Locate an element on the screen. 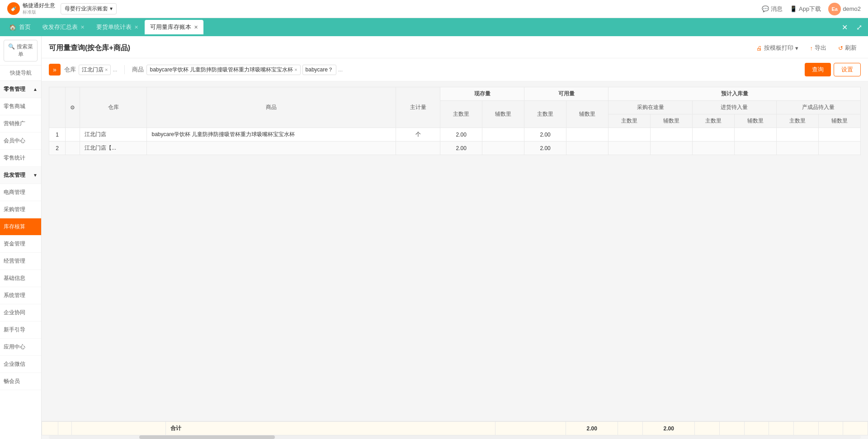  warehouse-tag-0: 江北门店 × is located at coordinates (95, 70).